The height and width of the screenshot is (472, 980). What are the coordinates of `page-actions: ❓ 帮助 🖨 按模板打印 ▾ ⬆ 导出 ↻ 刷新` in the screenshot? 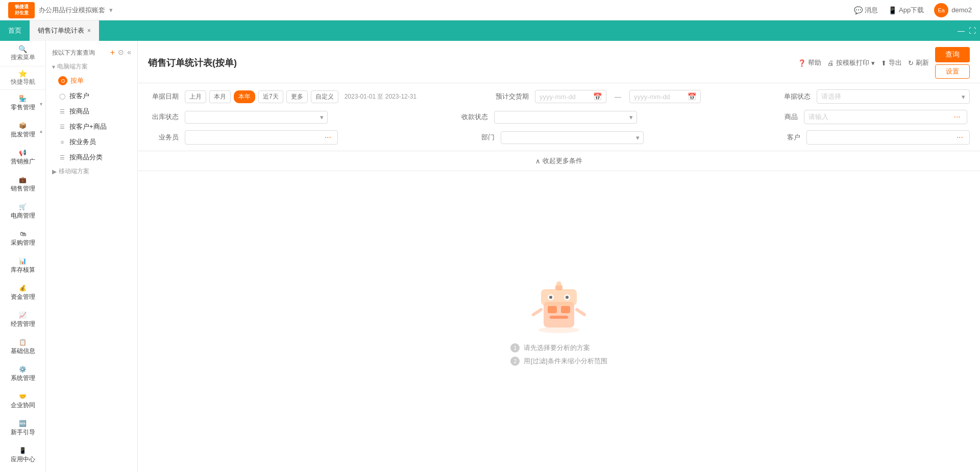 It's located at (884, 63).